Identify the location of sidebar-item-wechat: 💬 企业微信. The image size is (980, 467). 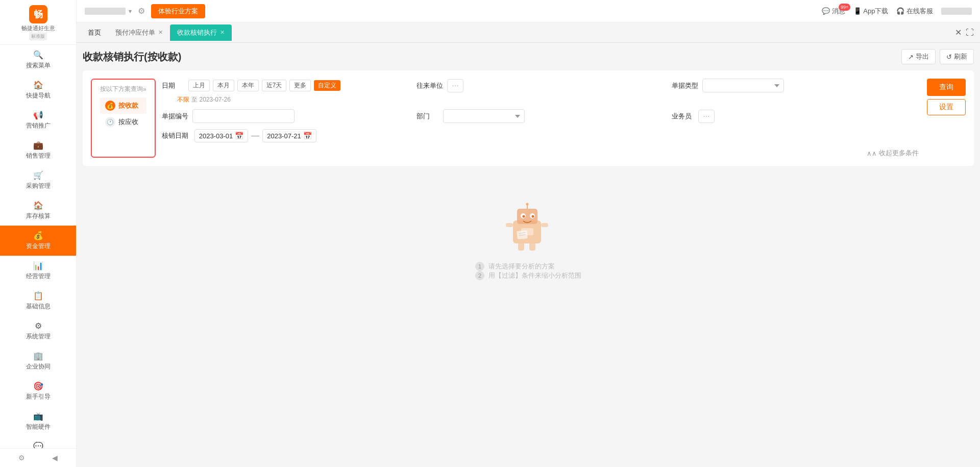
(38, 442).